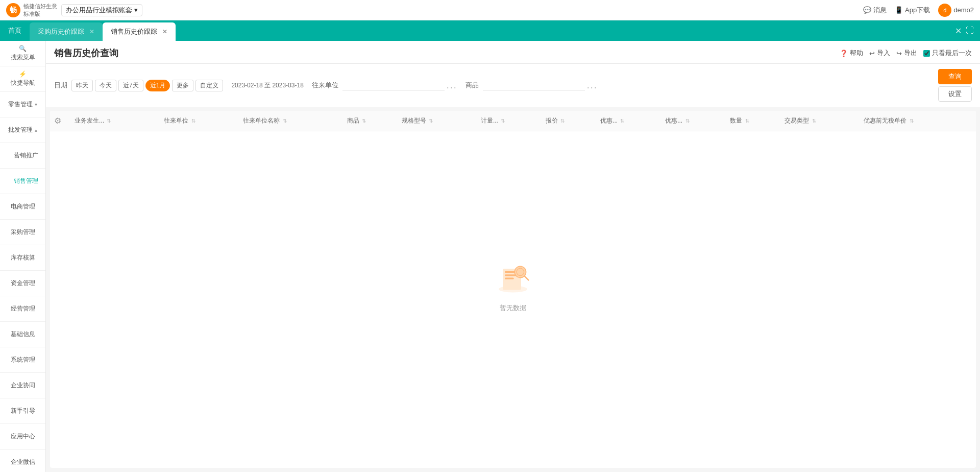 This screenshot has width=980, height=472. Describe the element at coordinates (629, 121) in the screenshot. I see `column-discount1: 优惠... ⇅` at that location.